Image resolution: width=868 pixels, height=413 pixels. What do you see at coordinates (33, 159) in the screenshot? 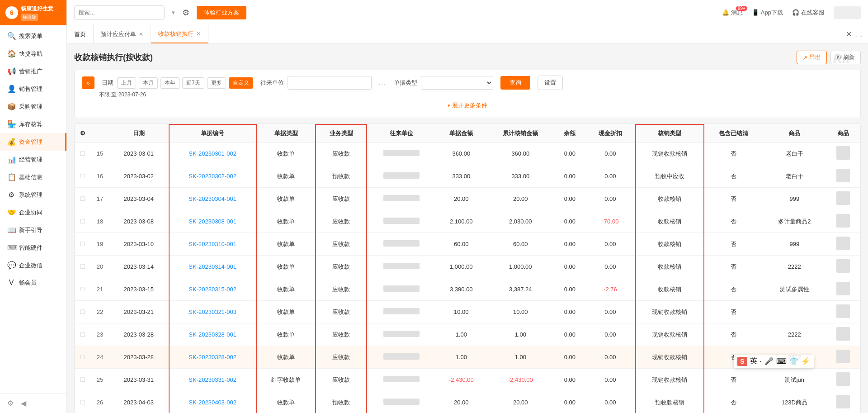
I see `sidebar-item-operations: 📊经营管理` at bounding box center [33, 159].